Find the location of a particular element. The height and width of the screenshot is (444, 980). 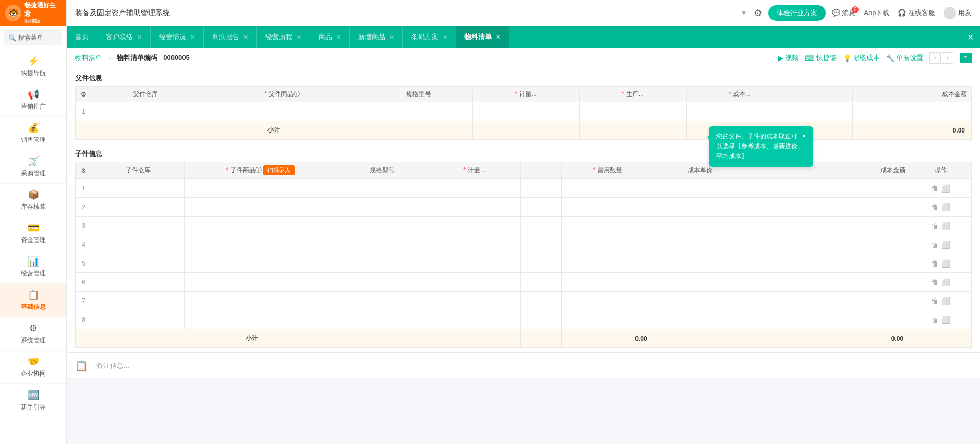

nav-tab-close-3: ✕ is located at coordinates (246, 38).